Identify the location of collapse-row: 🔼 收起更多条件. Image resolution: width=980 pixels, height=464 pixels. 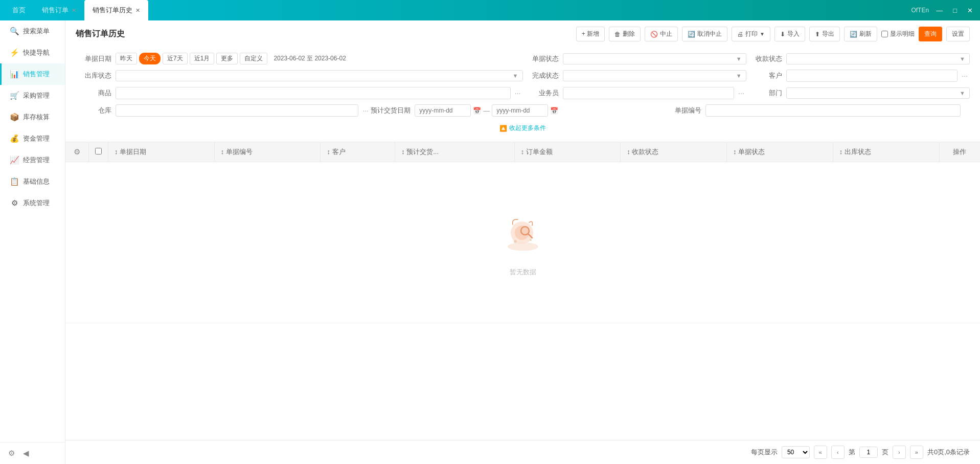
(522, 129).